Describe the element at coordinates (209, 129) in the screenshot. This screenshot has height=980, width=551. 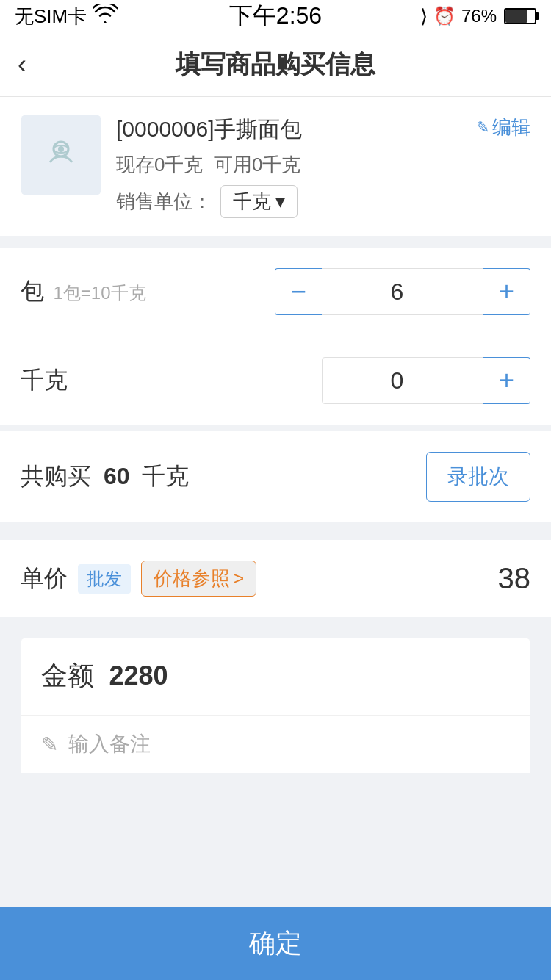
I see `product-name: [0000006]手撕面包` at that location.